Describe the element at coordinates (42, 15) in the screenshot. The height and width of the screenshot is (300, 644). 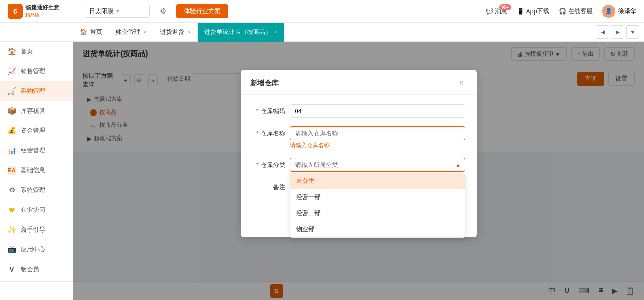
I see `logo-badge: 精品版` at that location.